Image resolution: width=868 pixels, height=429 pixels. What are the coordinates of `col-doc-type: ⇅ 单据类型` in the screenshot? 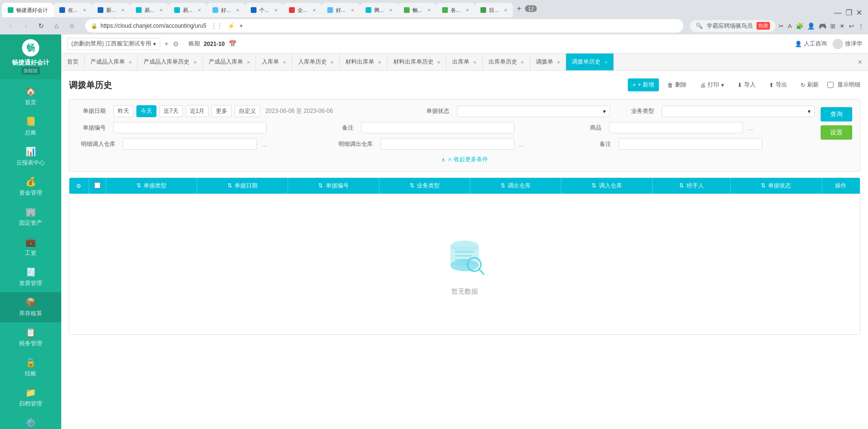 It's located at (151, 186).